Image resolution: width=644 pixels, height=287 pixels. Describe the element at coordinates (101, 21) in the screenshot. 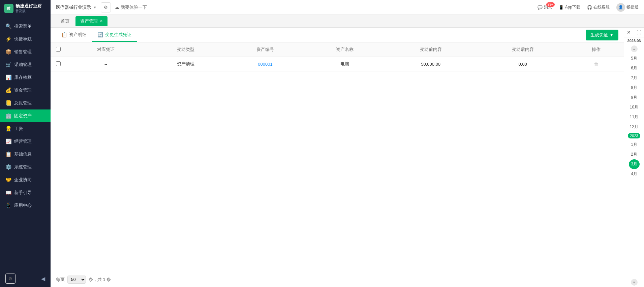

I see `tab-close-asset-management: ✕` at that location.